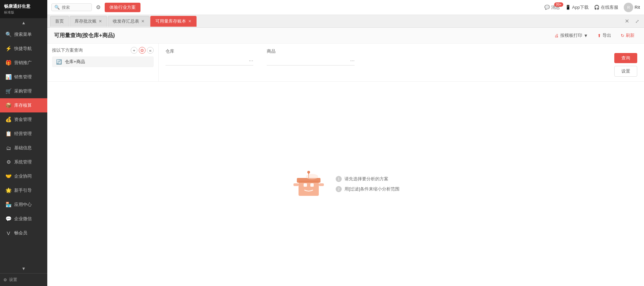 The image size is (644, 286). Describe the element at coordinates (571, 35) in the screenshot. I see `print-button: 🖨 按模板打印 ▼` at that location.